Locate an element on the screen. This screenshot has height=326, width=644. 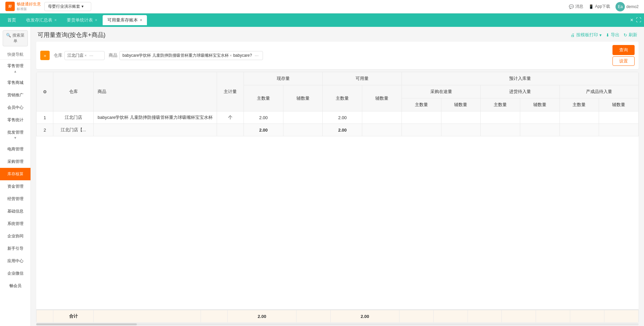
sidebar-item-wholesale-mgmt: 批发管理 ▼ is located at coordinates (15, 135).